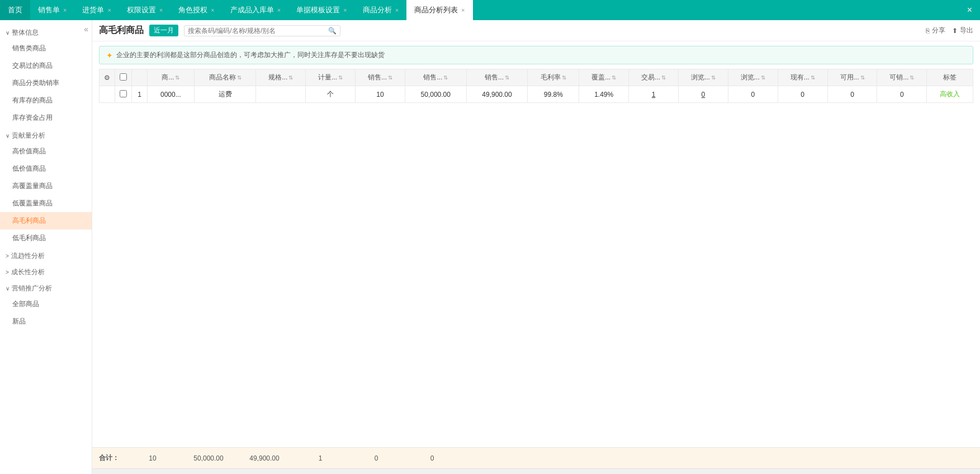  Describe the element at coordinates (654, 78) in the screenshot. I see `col-header-trade: 交易...⇅` at that location.